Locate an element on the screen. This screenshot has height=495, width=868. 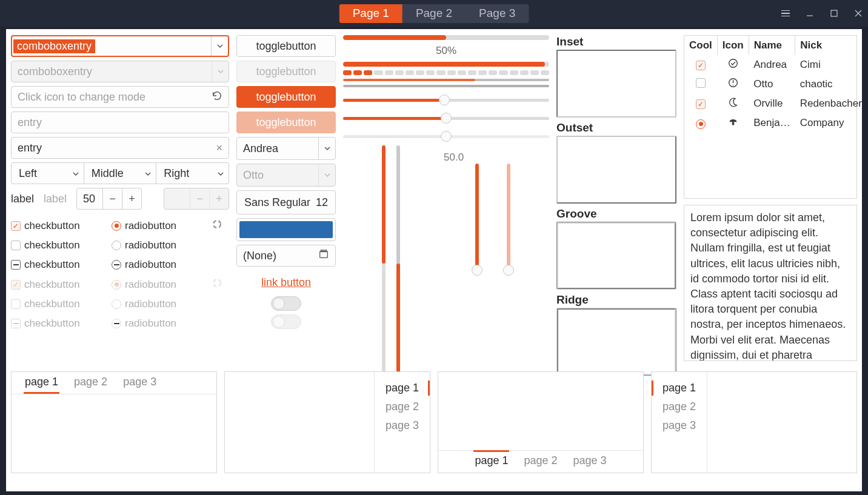
entry-value: entry × is located at coordinates (120, 148).